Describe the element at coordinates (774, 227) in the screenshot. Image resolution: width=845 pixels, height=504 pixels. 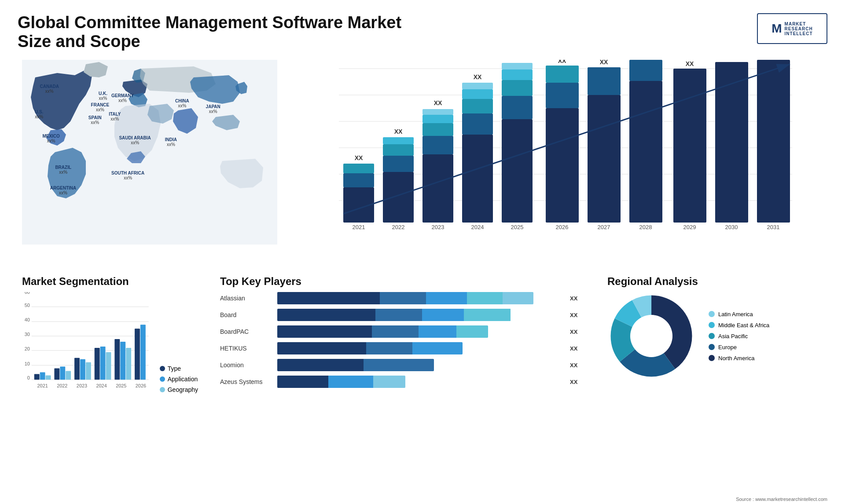
I see `svg-text: 2031` at that location.